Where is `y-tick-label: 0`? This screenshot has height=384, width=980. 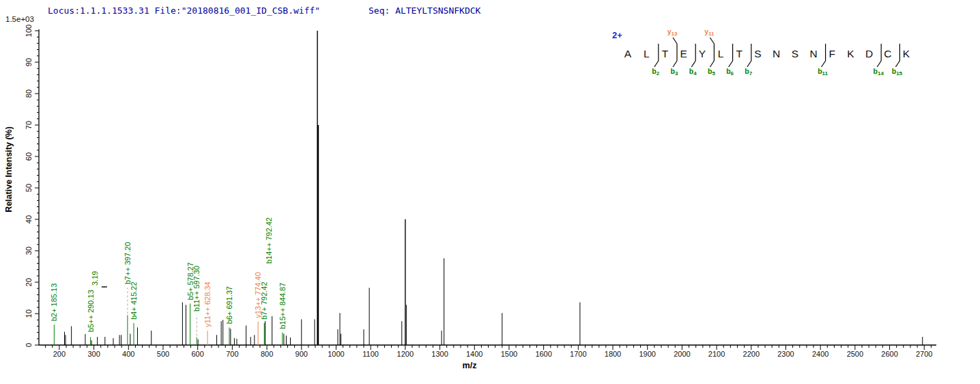
y-tick-label: 0 is located at coordinates (29, 345).